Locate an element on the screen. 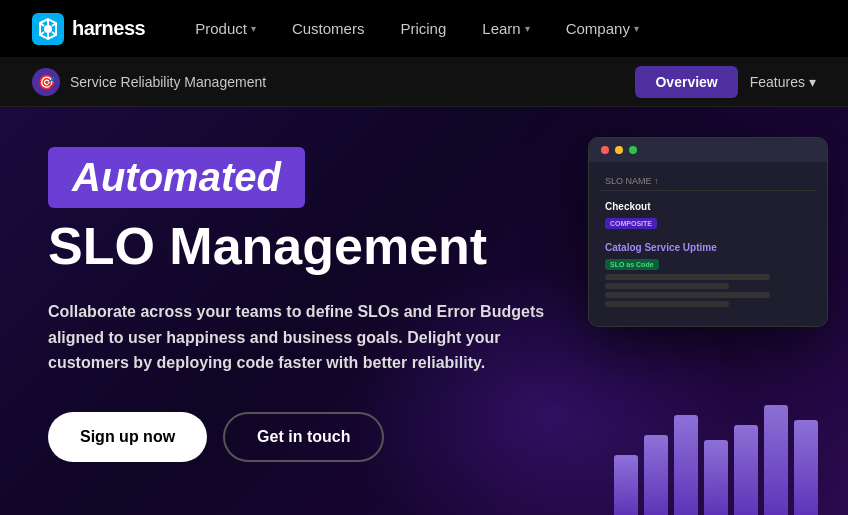  features-button: Features ▾ is located at coordinates (783, 82).